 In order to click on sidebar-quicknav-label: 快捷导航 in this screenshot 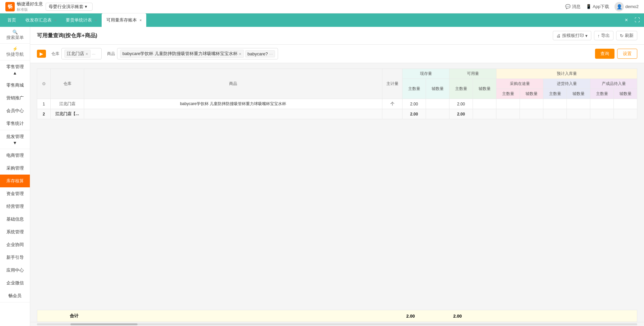, I will do `click(15, 54)`.